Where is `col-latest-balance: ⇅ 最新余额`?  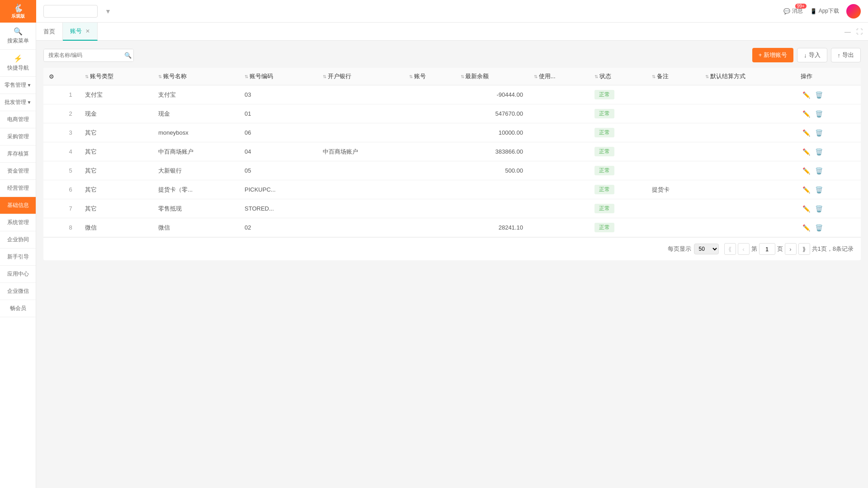
col-latest-balance: ⇅ 最新余额 is located at coordinates (492, 77).